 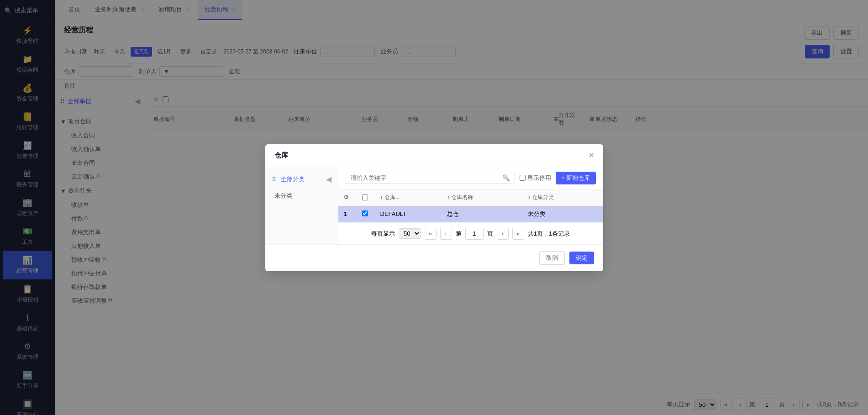 What do you see at coordinates (346, 197) in the screenshot?
I see `settings-col-icon: ⚙` at bounding box center [346, 197].